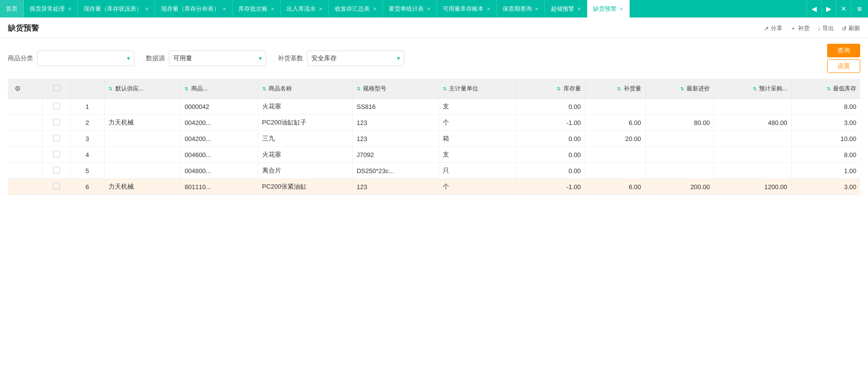  I want to click on refresh-icon: ↺, so click(844, 29).